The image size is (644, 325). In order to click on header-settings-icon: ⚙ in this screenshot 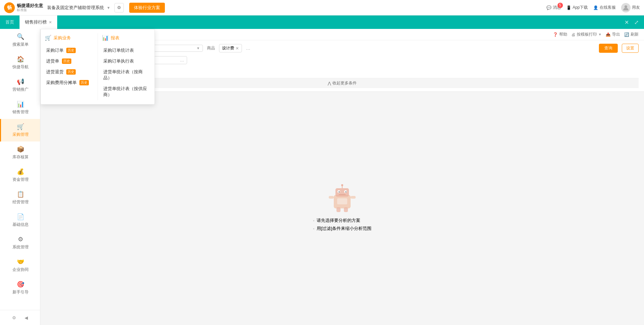, I will do `click(119, 8)`.